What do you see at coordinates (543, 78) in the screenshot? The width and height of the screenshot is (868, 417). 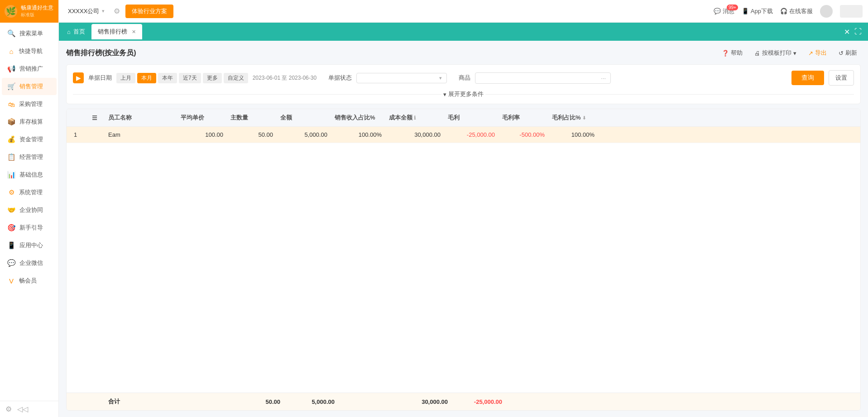 I see `goods-select: ···` at bounding box center [543, 78].